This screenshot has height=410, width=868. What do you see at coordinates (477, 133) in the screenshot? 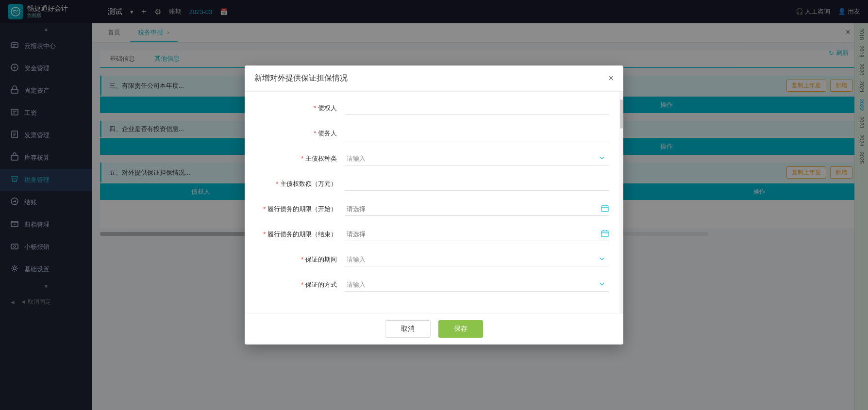
I see `debtor-input` at bounding box center [477, 133].